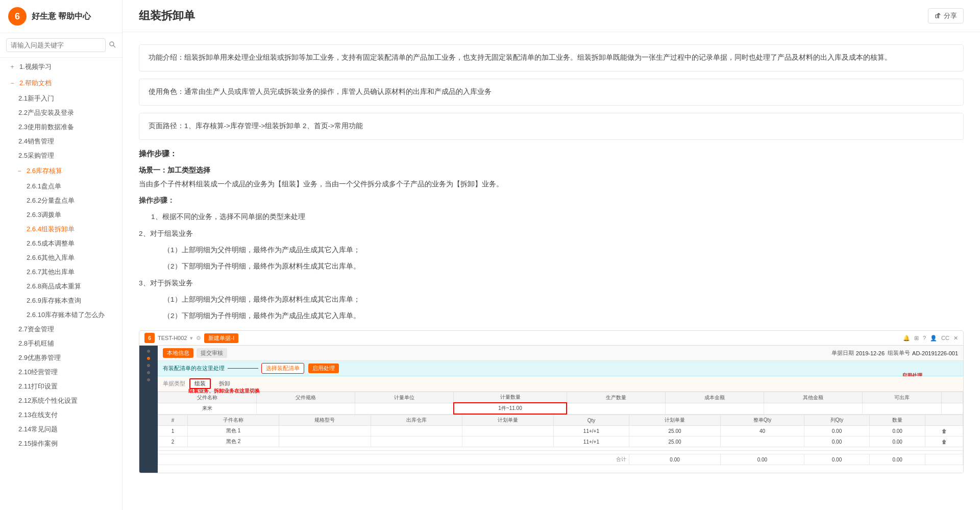 The image size is (980, 510). Describe the element at coordinates (150, 338) in the screenshot. I see `app-logo: 6` at that location.